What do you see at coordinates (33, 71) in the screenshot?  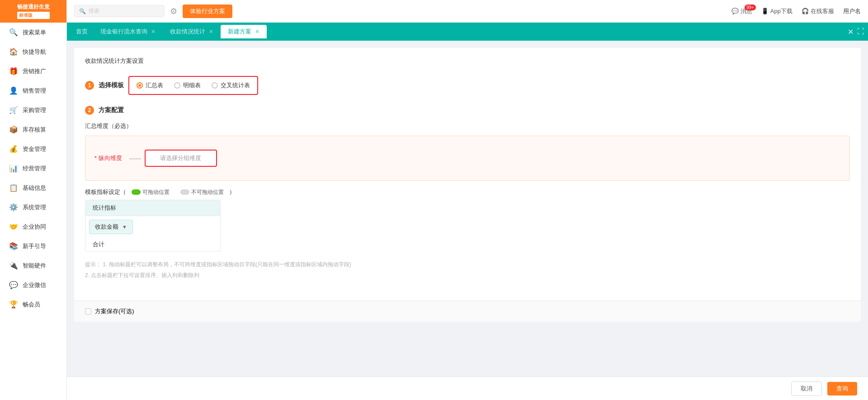 I see `sidebar-item-marketing: 🎁 营销推广` at bounding box center [33, 71].